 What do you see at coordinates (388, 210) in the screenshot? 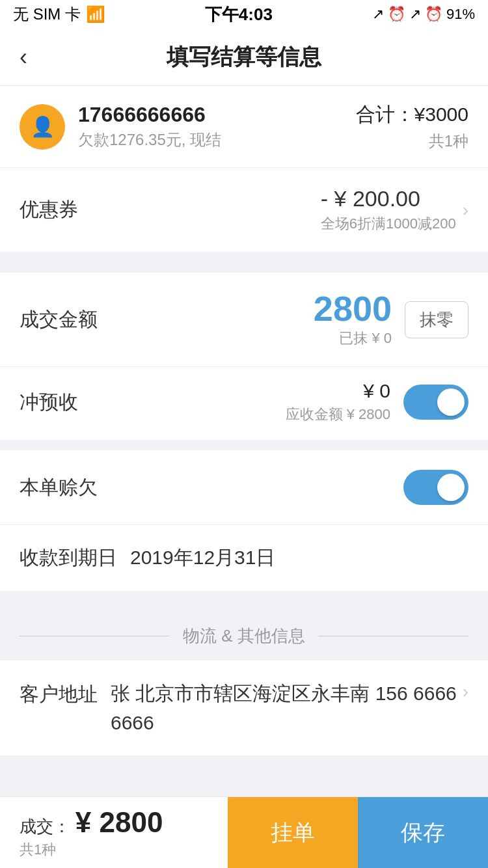
I see `coupon-info: - ¥ 200.00 全场6折满1000减200` at bounding box center [388, 210].